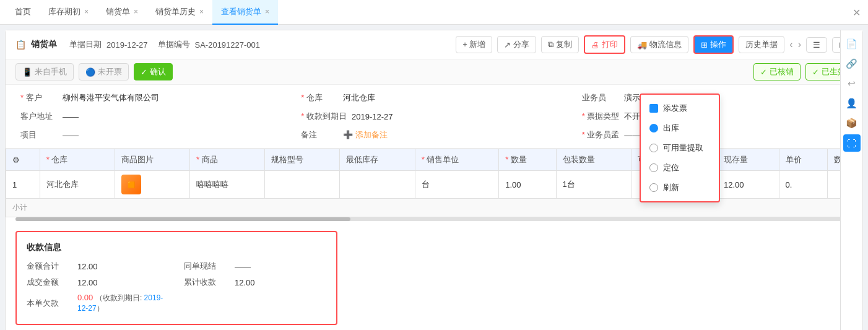  I want to click on current-due-label: 本单欠款, so click(48, 303).